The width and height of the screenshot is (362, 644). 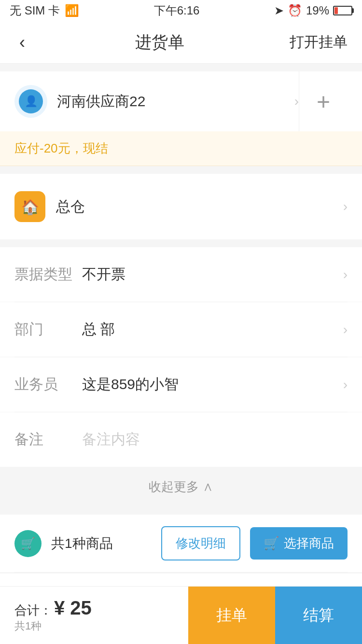 I want to click on location-icon: ➤, so click(x=279, y=11).